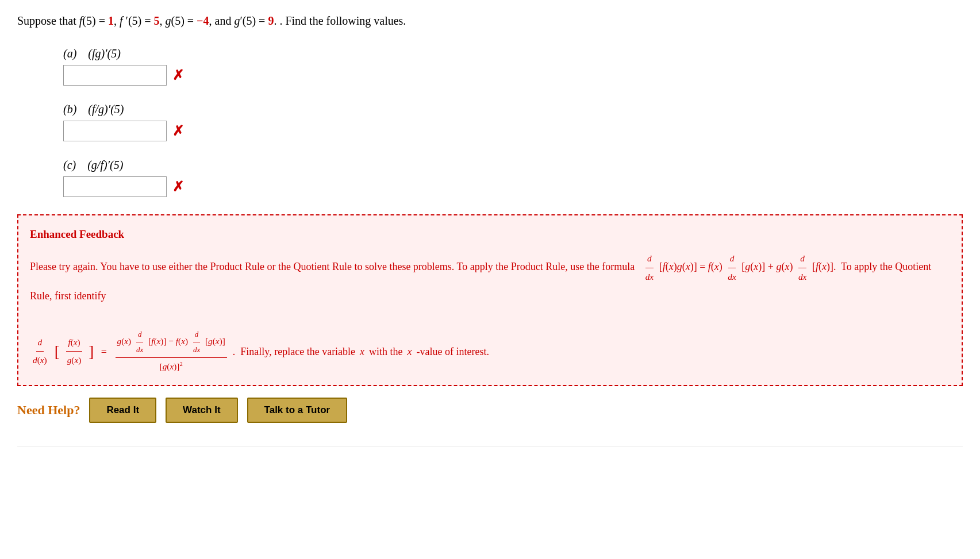  Describe the element at coordinates (48, 410) in the screenshot. I see `need-help-label: Need Help?` at that location.